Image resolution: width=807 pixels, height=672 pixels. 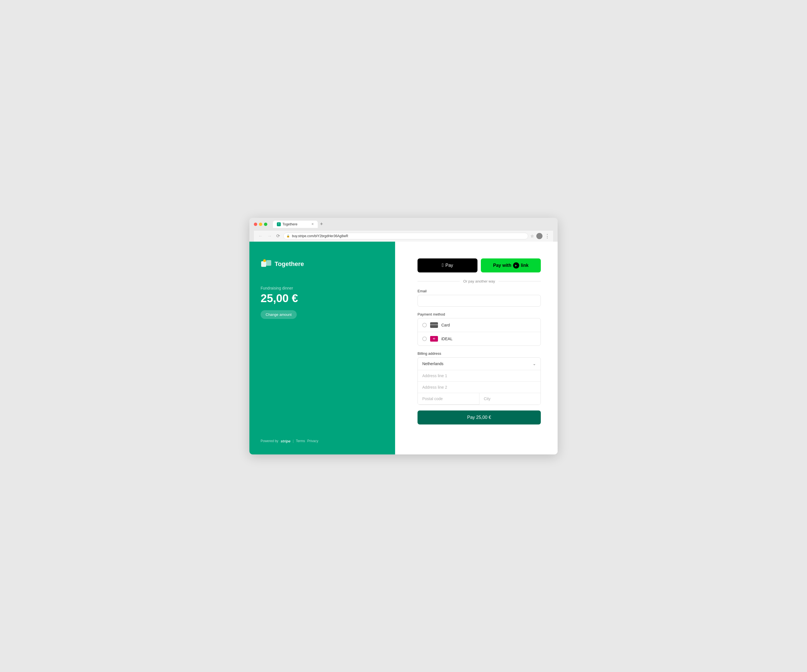 What do you see at coordinates (445, 325) in the screenshot?
I see `card-label: Card` at bounding box center [445, 325].